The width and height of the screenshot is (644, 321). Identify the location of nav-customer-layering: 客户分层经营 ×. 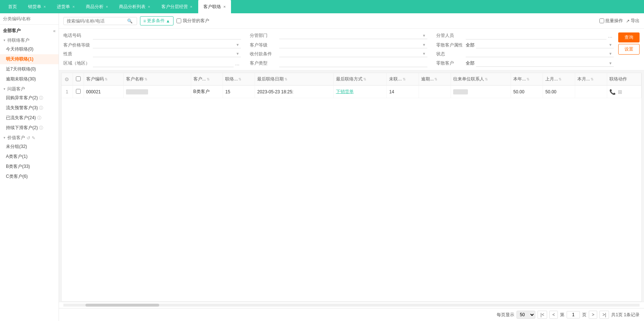
(177, 7).